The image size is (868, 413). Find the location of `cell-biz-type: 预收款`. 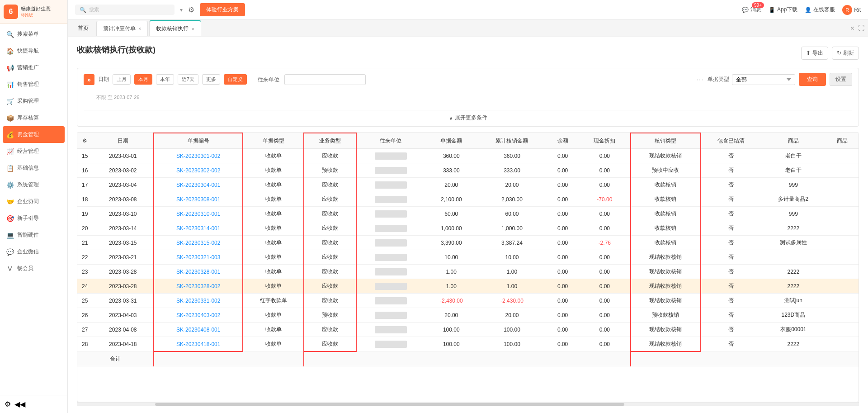

cell-biz-type: 预收款 is located at coordinates (330, 315).